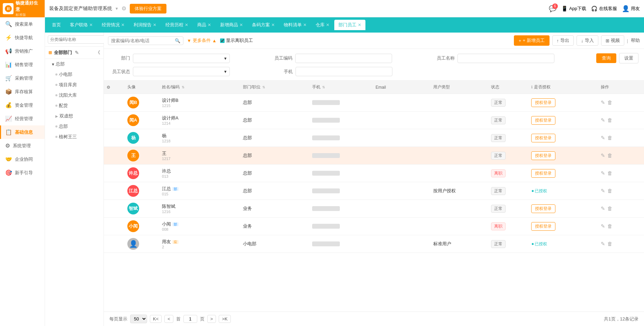  What do you see at coordinates (199, 87) in the screenshot?
I see `th-name: 姓名/编码 ⇅` at bounding box center [199, 87].